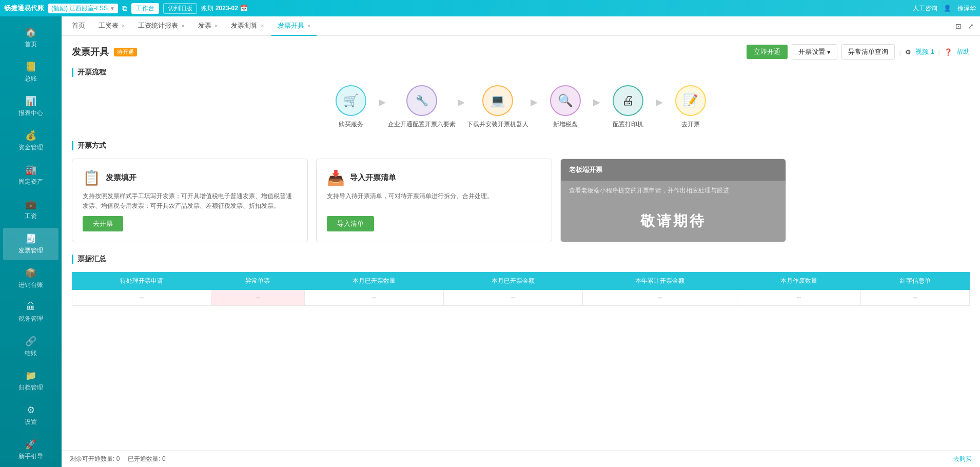  I want to click on work-station-button: 工作台, so click(145, 8).